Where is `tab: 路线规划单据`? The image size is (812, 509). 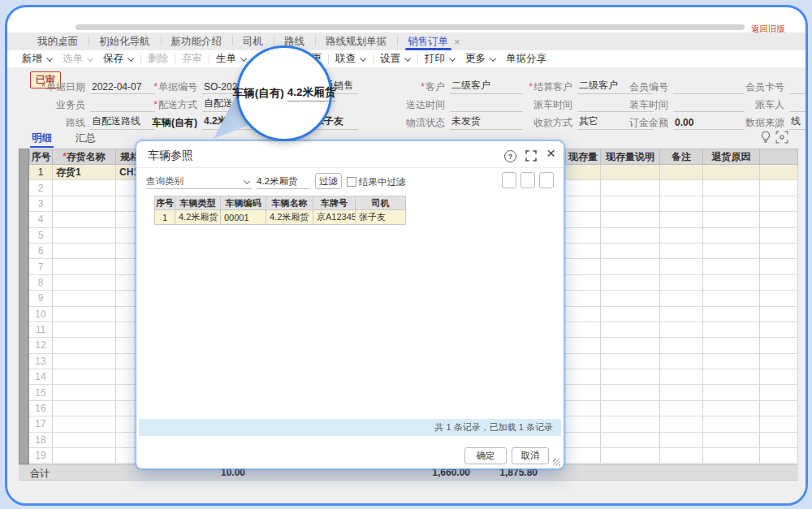 tab: 路线规划单据 is located at coordinates (356, 41).